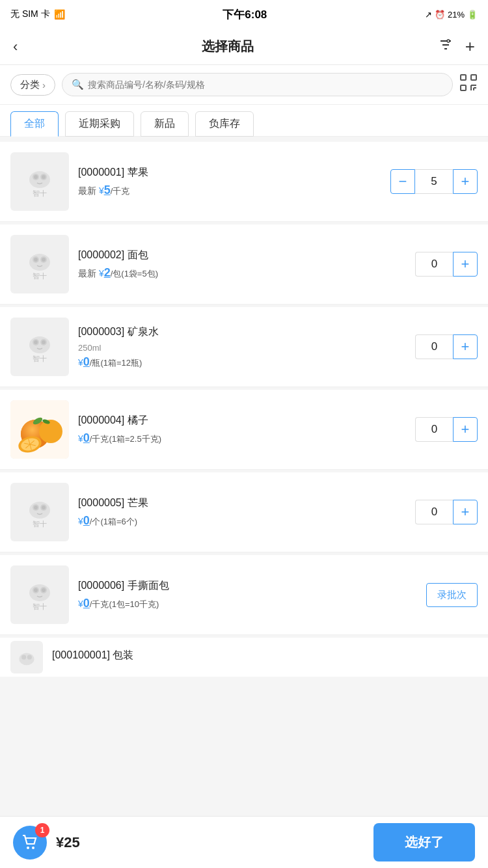 The height and width of the screenshot is (868, 488). What do you see at coordinates (258, 85) in the screenshot?
I see `search-box: 🔍` at bounding box center [258, 85].